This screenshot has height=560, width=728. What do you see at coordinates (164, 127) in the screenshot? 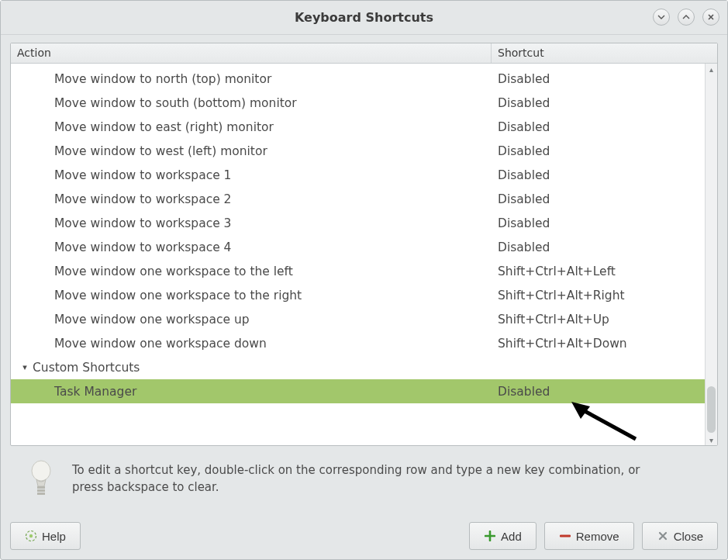
I see `row-action: Move window to east (right) monitor` at bounding box center [164, 127].